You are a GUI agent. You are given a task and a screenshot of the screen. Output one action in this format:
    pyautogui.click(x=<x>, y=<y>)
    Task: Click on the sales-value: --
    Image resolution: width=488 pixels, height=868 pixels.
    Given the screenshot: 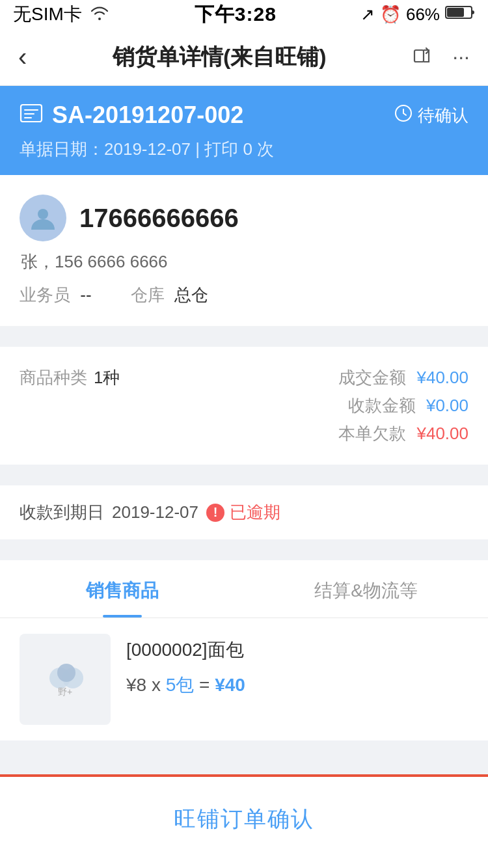 What is the action you would take?
    pyautogui.click(x=86, y=295)
    